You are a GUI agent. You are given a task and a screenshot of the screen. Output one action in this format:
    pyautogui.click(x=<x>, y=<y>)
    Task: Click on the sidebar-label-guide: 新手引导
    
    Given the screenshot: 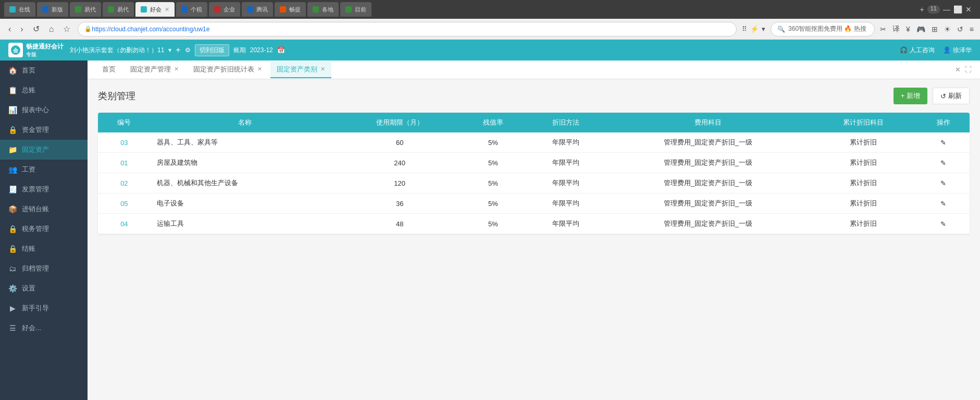 What is the action you would take?
    pyautogui.click(x=35, y=308)
    